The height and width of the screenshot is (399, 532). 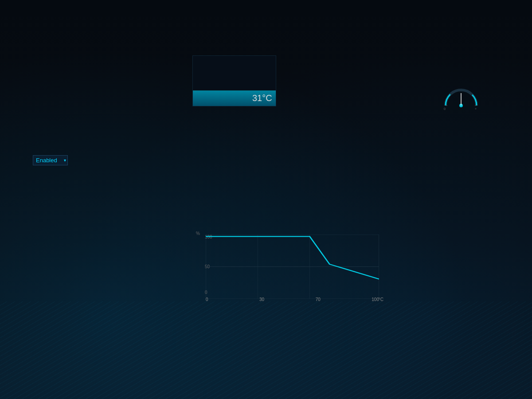 What do you see at coordinates (318, 300) in the screenshot?
I see `chart-x-70: 70` at bounding box center [318, 300].